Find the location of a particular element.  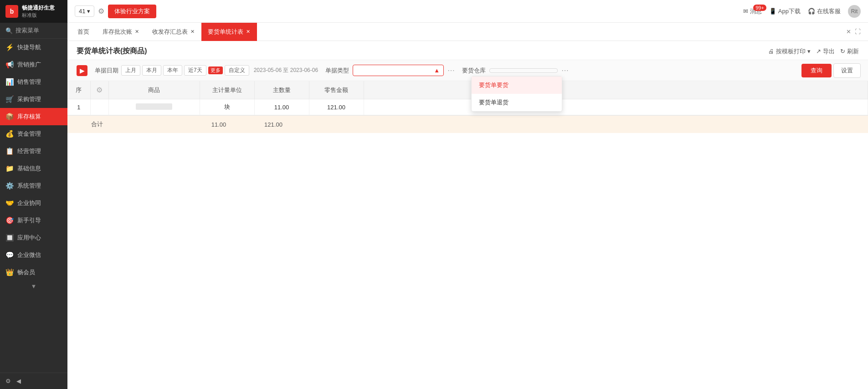

row-unit: 块 is located at coordinates (227, 107).